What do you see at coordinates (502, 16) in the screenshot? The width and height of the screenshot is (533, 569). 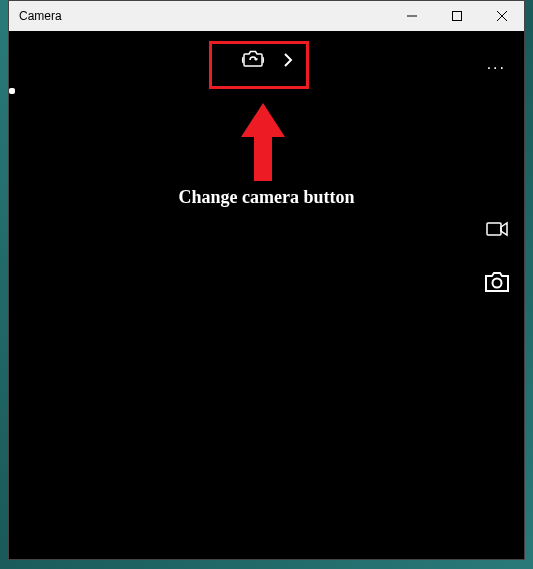 I see `close-button` at bounding box center [502, 16].